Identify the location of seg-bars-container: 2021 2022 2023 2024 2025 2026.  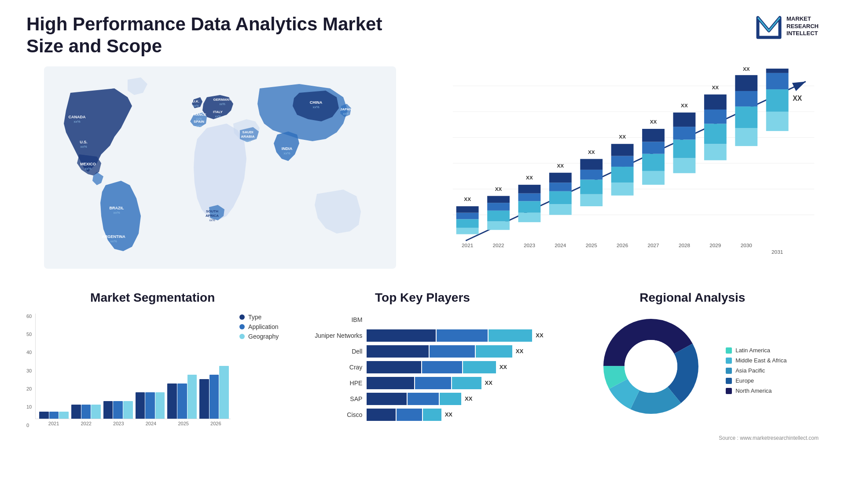
(133, 370).